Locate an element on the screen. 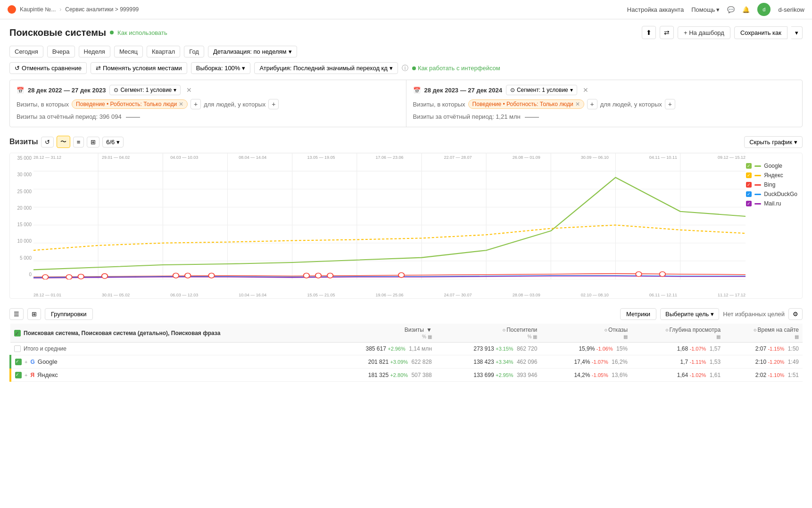 Image resolution: width=812 pixels, height=508 pixels. yandex-bounces-cell: 14,2% -1.05% 13,6% is located at coordinates (586, 375).